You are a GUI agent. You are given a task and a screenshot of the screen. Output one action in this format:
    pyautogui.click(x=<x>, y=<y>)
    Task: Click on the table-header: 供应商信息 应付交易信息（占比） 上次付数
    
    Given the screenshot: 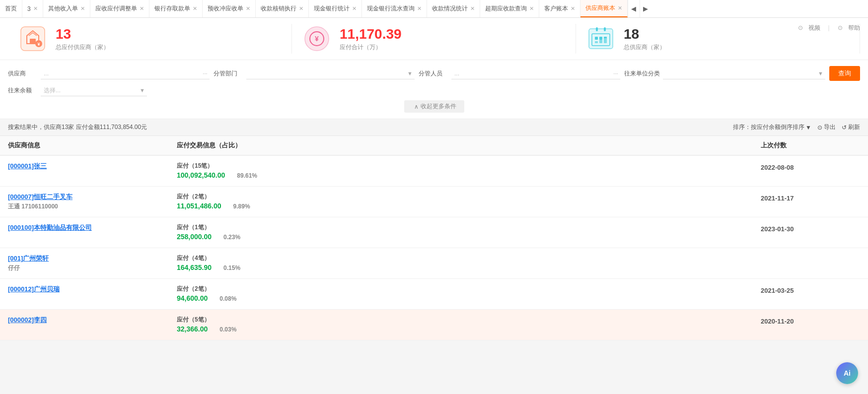 What is the action you would take?
    pyautogui.click(x=434, y=146)
    